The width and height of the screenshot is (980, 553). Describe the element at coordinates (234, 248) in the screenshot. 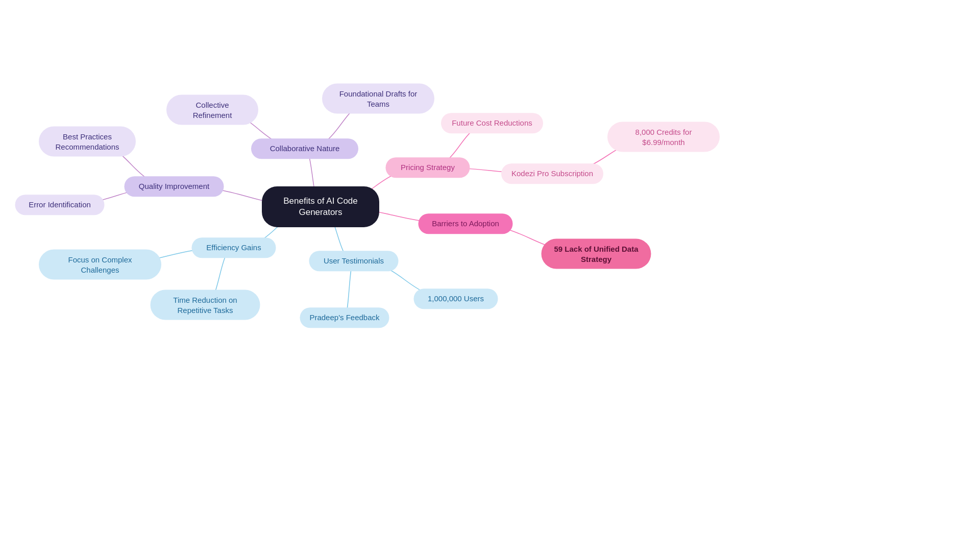

I see `efficiency-gains-node: Efficiency Gains` at that location.